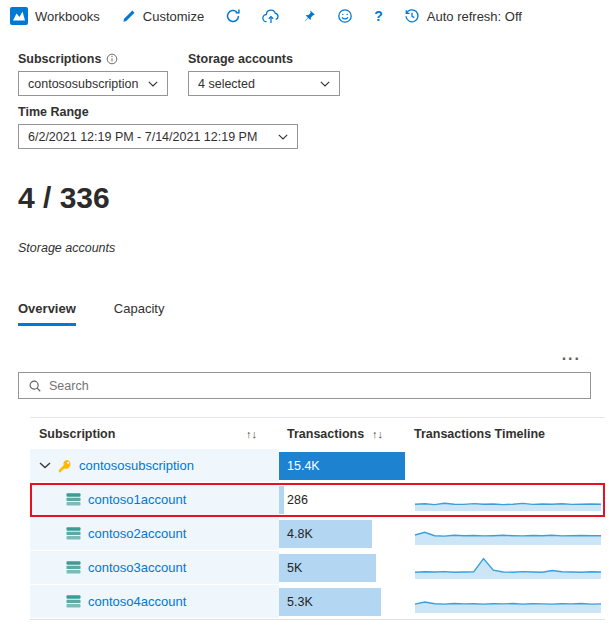  I want to click on help-button: ?, so click(378, 16).